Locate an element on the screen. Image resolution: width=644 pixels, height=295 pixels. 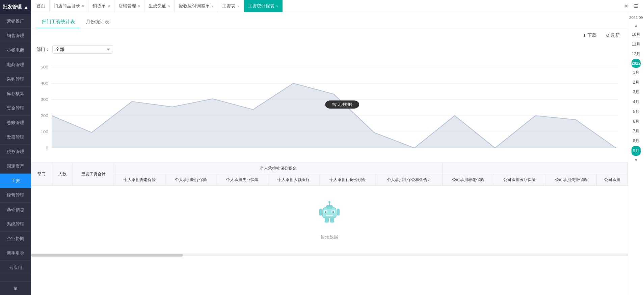
th-personal-housing: 个人承担住房公积金 is located at coordinates (348, 180).